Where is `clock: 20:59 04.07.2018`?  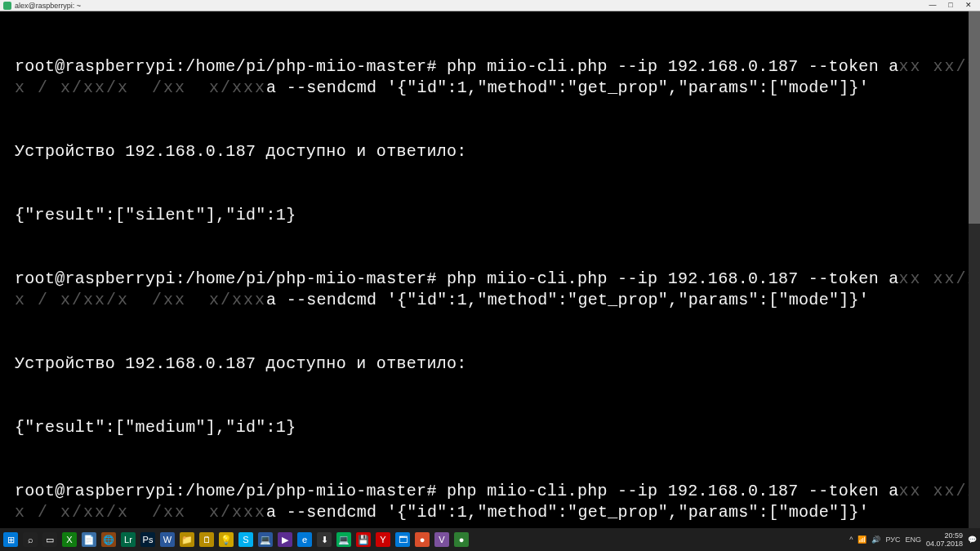 clock: 20:59 04.07.2018 is located at coordinates (944, 540).